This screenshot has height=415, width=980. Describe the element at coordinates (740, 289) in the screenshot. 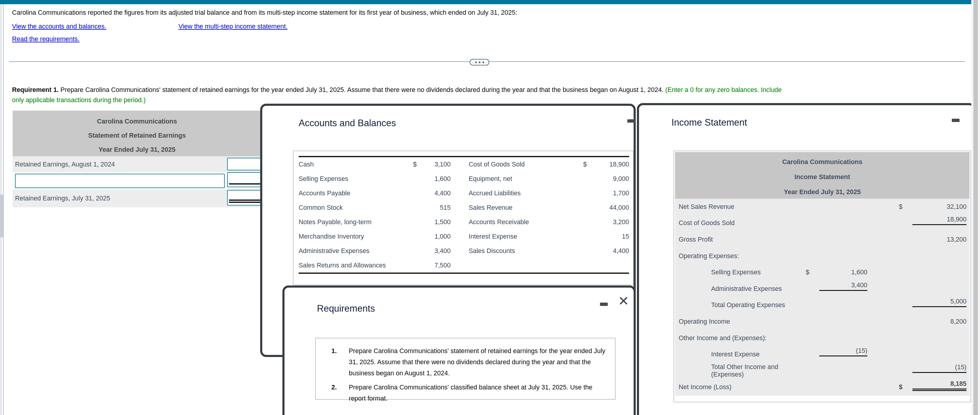

I see `line-item-label: Administrative Expenses` at that location.